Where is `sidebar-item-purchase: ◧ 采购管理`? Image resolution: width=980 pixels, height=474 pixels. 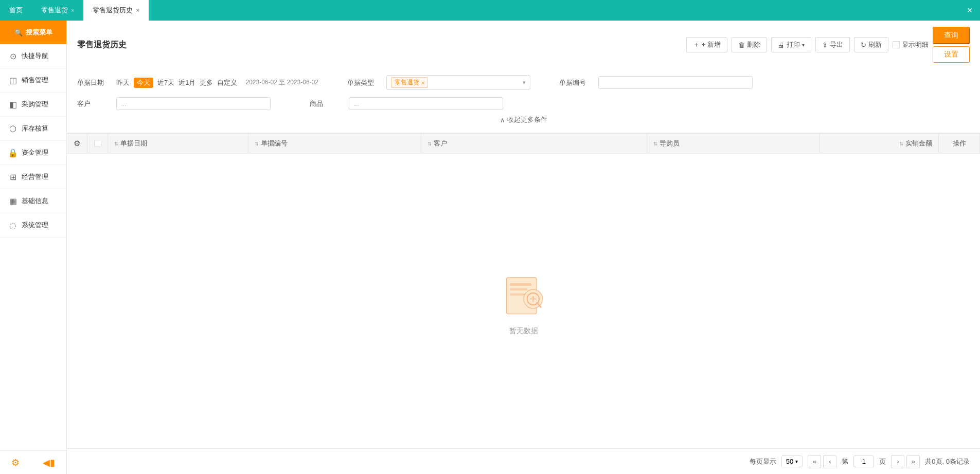 sidebar-item-purchase: ◧ 采购管理 is located at coordinates (33, 105).